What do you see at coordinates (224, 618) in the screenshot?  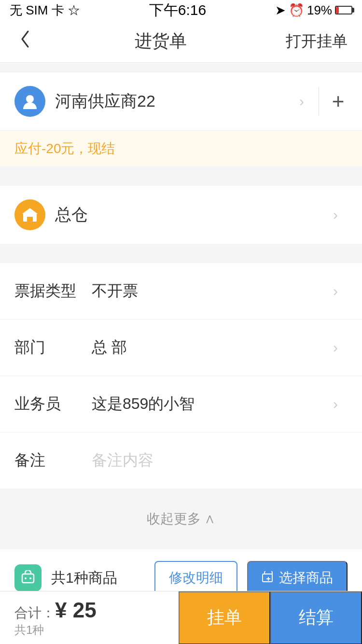 I see `pending-button: 挂单` at bounding box center [224, 618].